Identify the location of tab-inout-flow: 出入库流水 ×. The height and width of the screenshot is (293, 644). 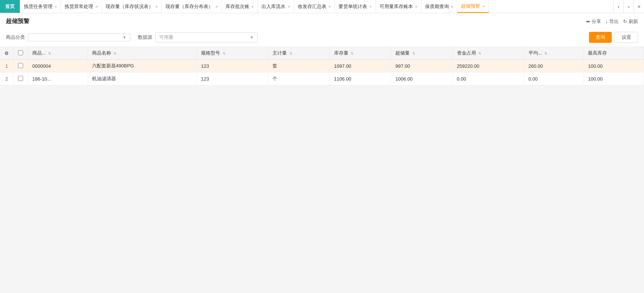
(276, 7).